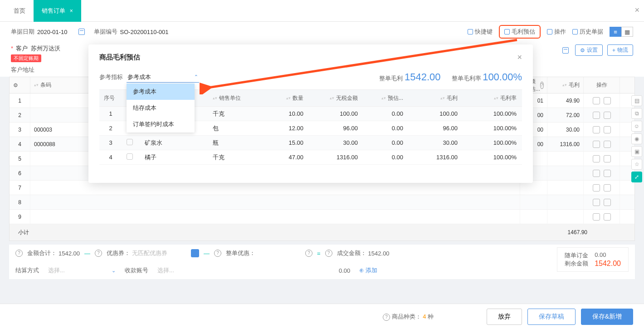  What do you see at coordinates (435, 142) in the screenshot?
I see `cell-profit: 30.00` at bounding box center [435, 142].